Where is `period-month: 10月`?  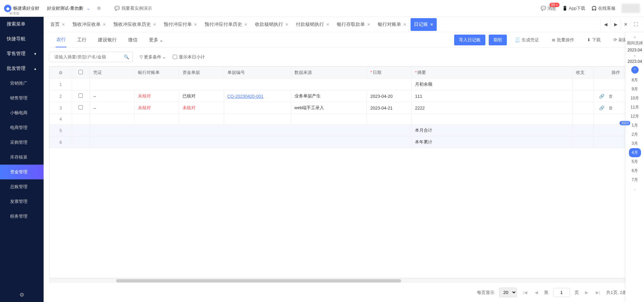 period-month: 10月 is located at coordinates (635, 98).